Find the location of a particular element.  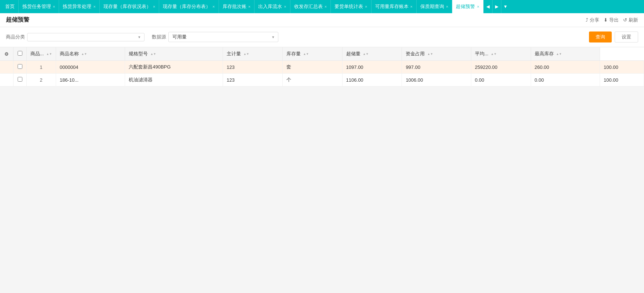

datasource-select-value: 可用量 is located at coordinates (180, 37).